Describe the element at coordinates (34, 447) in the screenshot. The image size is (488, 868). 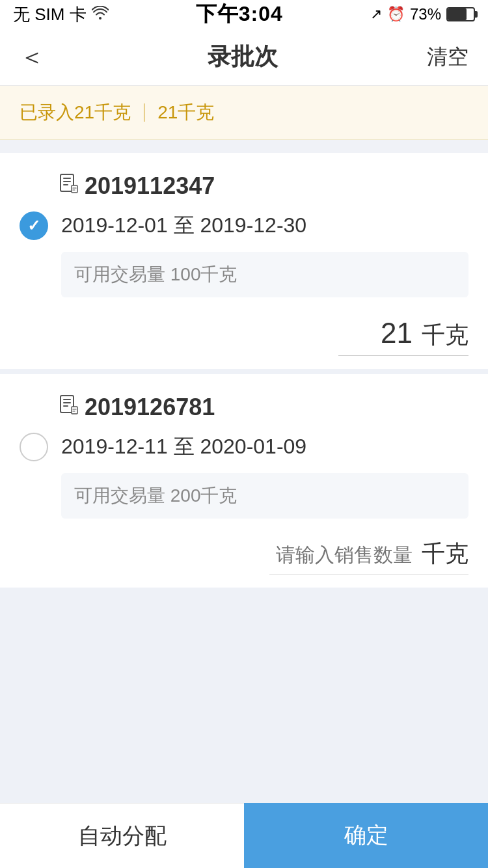
I see `batch2-radio` at that location.